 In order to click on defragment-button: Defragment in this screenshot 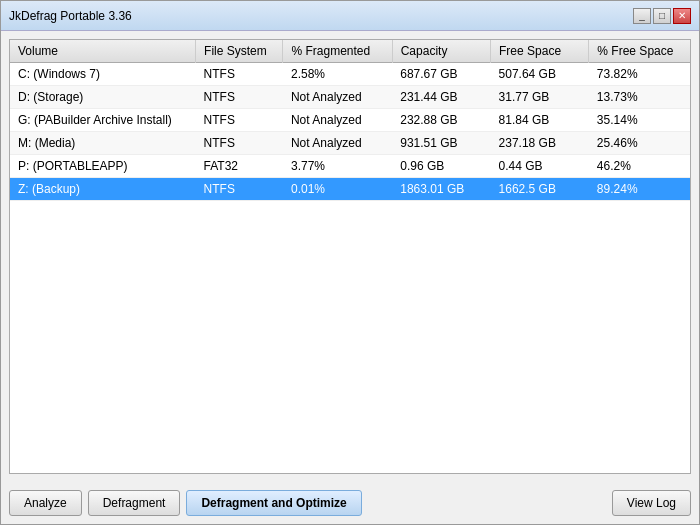, I will do `click(134, 503)`.